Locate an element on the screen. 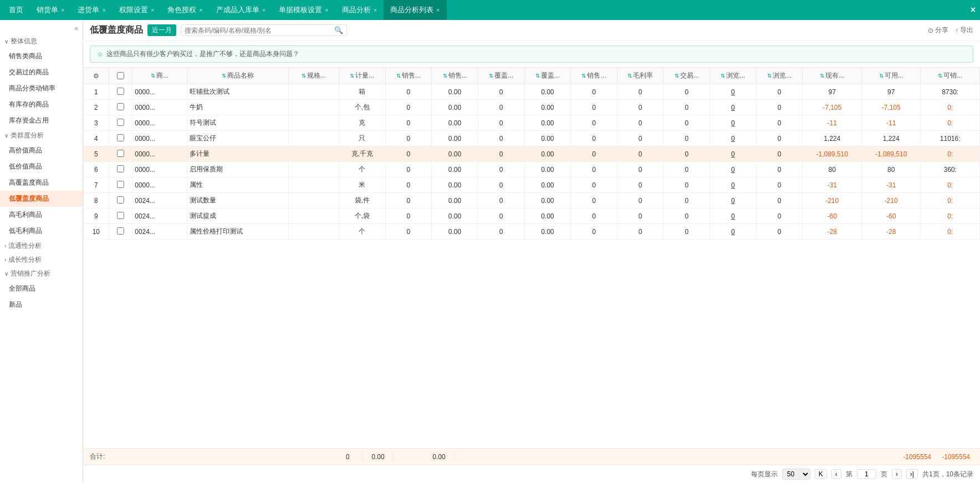 The image size is (980, 483). sidebar-item-category-turnover: 商品分类动销率 is located at coordinates (41, 89).